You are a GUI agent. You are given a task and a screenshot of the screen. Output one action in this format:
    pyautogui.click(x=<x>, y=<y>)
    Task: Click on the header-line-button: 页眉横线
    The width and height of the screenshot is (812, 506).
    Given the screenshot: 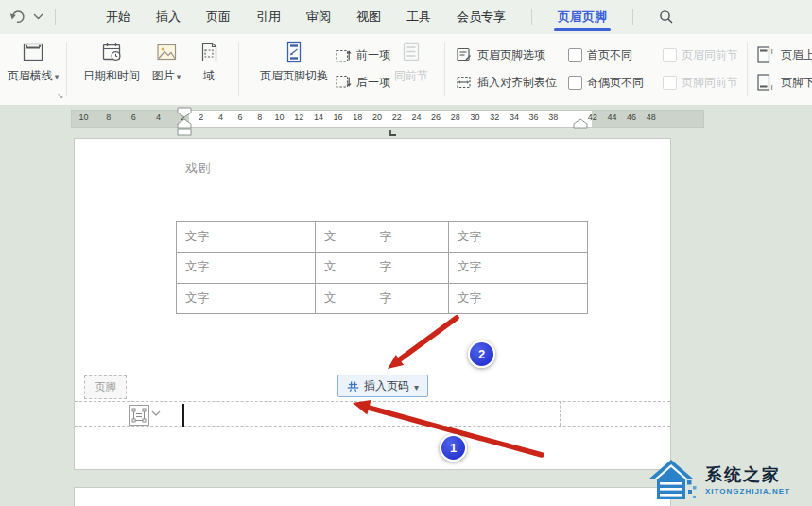 What is the action you would take?
    pyautogui.click(x=33, y=61)
    